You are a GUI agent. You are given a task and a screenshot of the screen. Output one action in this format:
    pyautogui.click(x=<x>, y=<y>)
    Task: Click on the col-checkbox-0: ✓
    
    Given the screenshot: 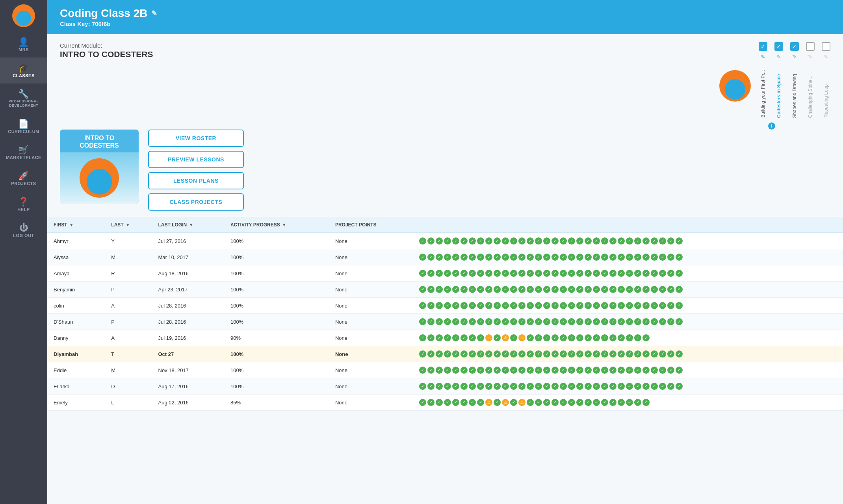 What is the action you would take?
    pyautogui.click(x=763, y=46)
    